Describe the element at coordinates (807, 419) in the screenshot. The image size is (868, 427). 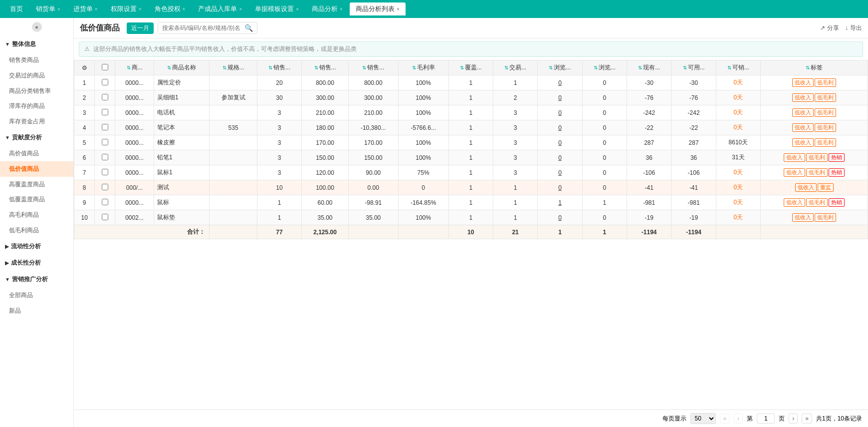
I see `last-page-btn: »` at that location.